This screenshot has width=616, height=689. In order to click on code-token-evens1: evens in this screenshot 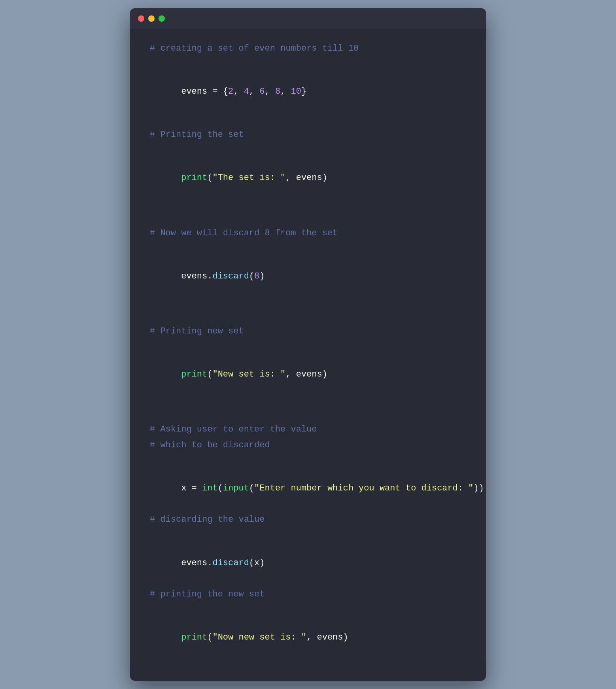, I will do `click(309, 178)`.